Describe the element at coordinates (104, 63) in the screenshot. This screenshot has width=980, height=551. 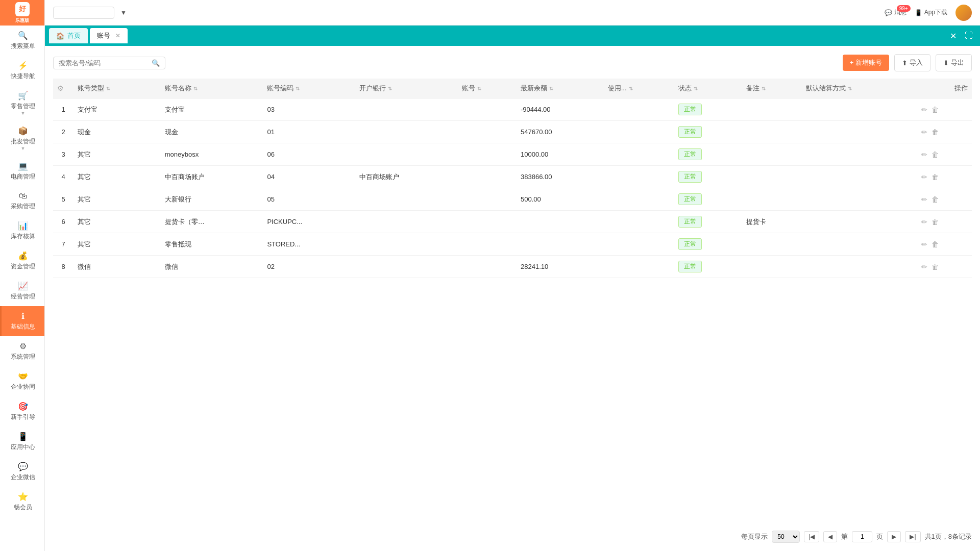
I see `search-input` at that location.